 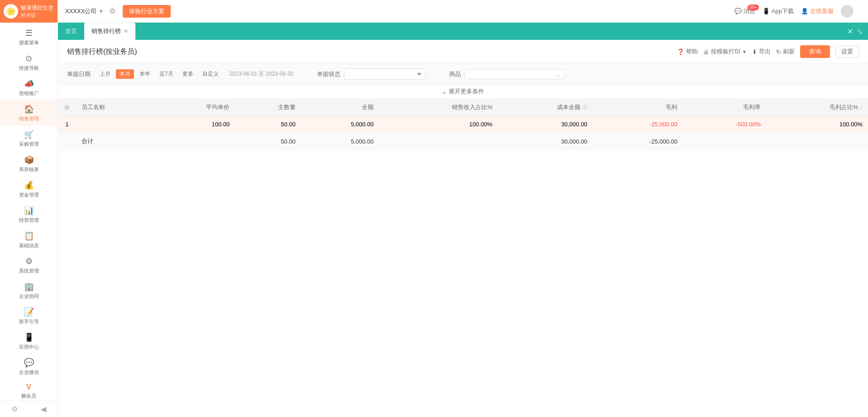 What do you see at coordinates (29, 261) in the screenshot?
I see `system-icon: ⚙` at bounding box center [29, 261].